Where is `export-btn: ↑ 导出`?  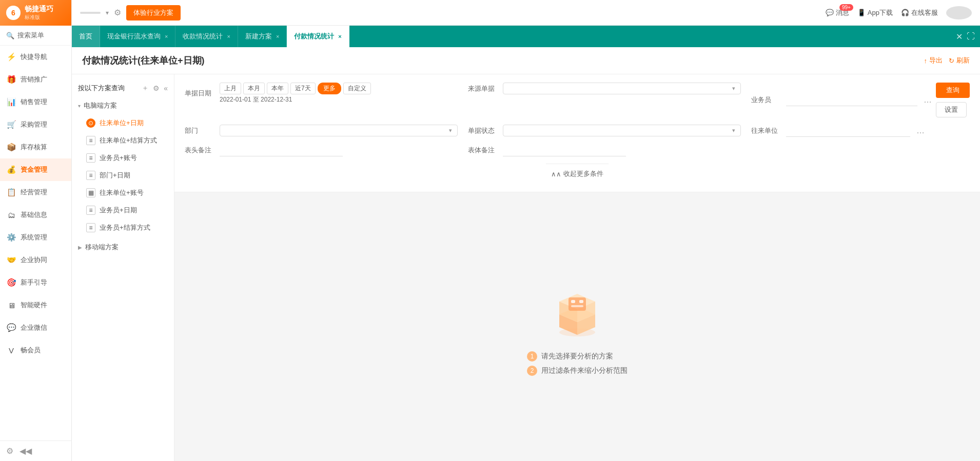 export-btn: ↑ 导出 is located at coordinates (934, 61).